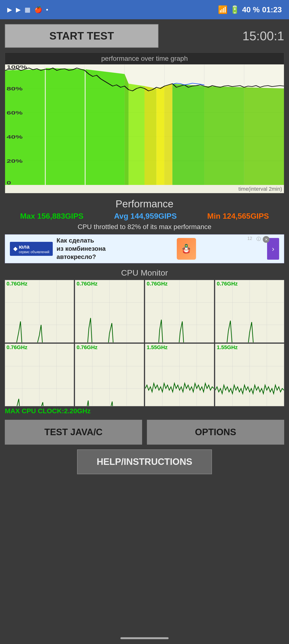 The image size is (289, 644). Describe the element at coordinates (9, 10) in the screenshot. I see `youtube-icon: ▶` at that location.